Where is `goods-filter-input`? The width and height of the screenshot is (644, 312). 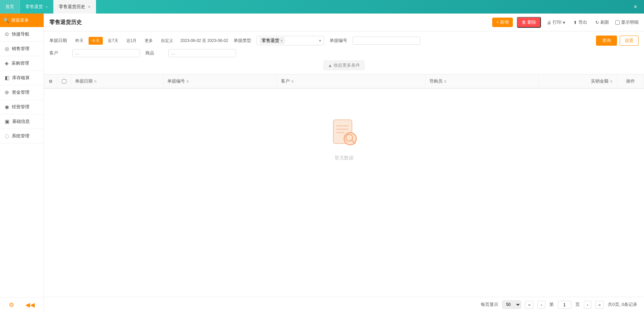
goods-filter-input is located at coordinates (202, 53).